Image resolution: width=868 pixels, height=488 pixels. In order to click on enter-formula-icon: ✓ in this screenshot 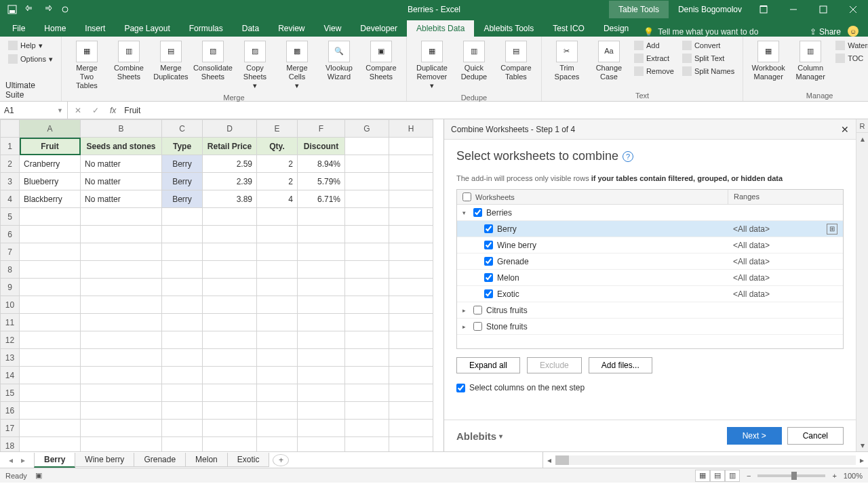, I will do `click(96, 110)`.